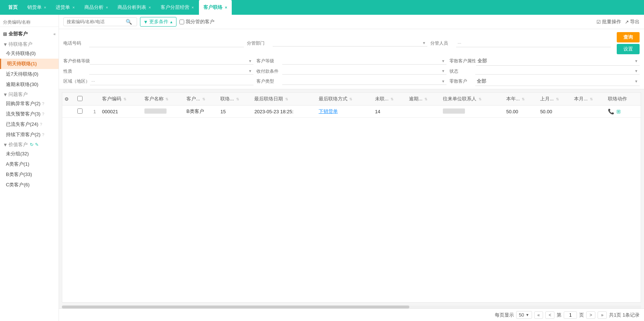 This screenshot has height=321, width=644. Describe the element at coordinates (589, 99) in the screenshot. I see `col-this-month: 本月... ⇅` at that location.